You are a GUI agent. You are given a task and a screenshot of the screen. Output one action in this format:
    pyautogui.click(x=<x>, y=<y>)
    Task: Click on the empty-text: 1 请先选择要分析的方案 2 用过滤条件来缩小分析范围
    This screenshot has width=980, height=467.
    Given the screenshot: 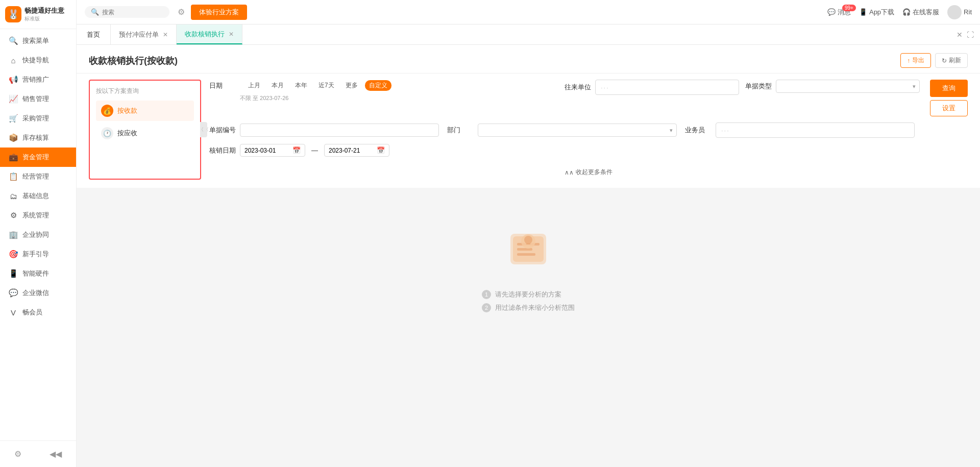 What is the action you would take?
    pyautogui.click(x=528, y=301)
    